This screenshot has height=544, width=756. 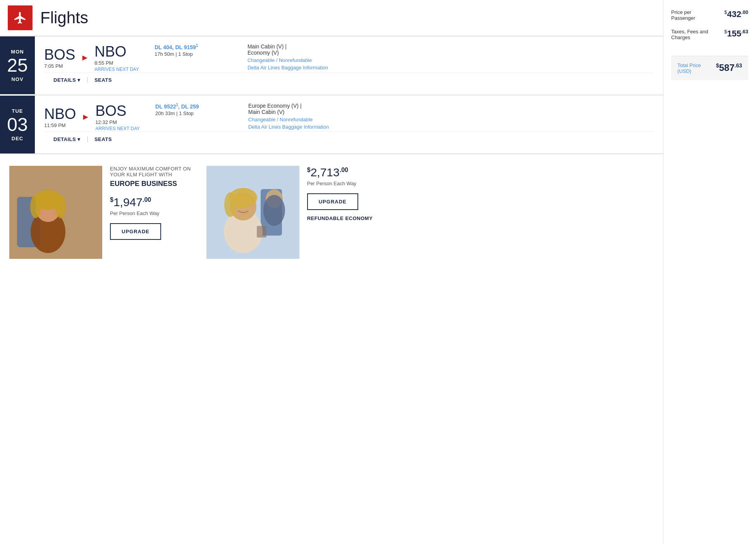 I want to click on upgrade-price-1: $1,947.00, so click(x=150, y=202).